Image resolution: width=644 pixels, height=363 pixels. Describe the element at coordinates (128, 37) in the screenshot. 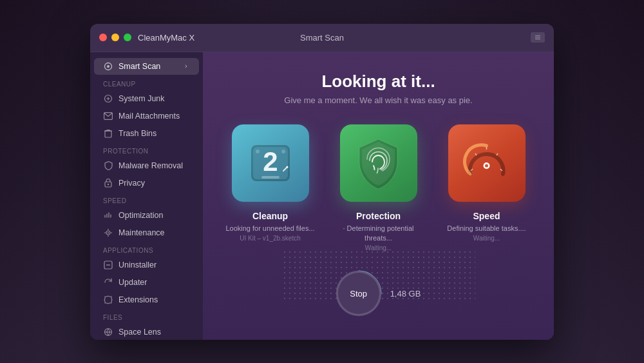

I see `maximize-button` at that location.